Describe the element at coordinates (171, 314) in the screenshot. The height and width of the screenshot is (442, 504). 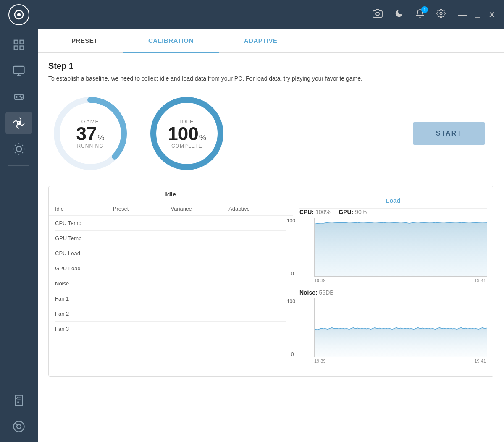
I see `row-fan2: Fan 2` at that location.